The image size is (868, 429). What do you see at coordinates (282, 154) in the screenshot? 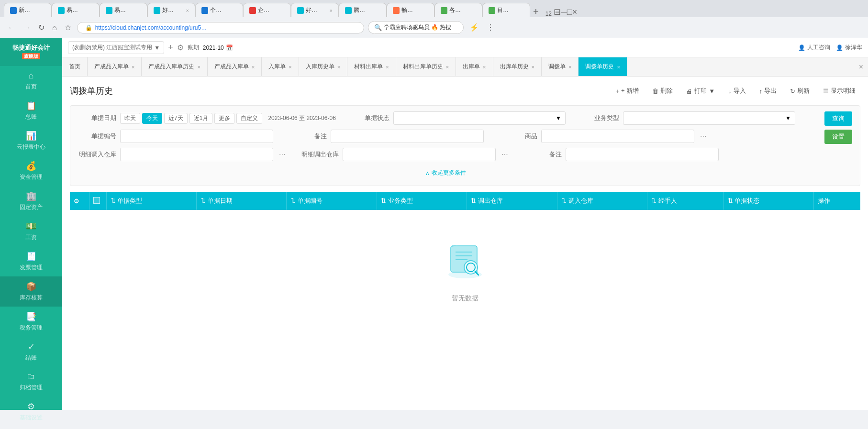
I see `detail-in-more-icon: ···` at bounding box center [282, 154].